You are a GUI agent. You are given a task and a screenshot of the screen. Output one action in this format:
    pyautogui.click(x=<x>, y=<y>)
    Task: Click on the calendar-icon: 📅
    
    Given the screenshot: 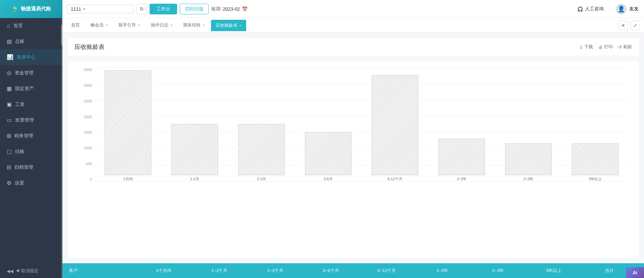 What is the action you would take?
    pyautogui.click(x=245, y=9)
    